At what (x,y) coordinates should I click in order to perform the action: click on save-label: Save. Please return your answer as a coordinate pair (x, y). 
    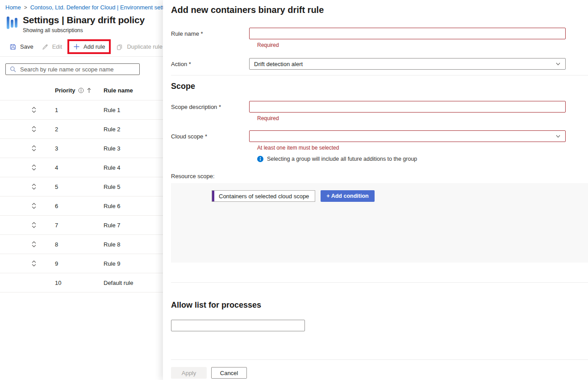
    Looking at the image, I should click on (27, 46).